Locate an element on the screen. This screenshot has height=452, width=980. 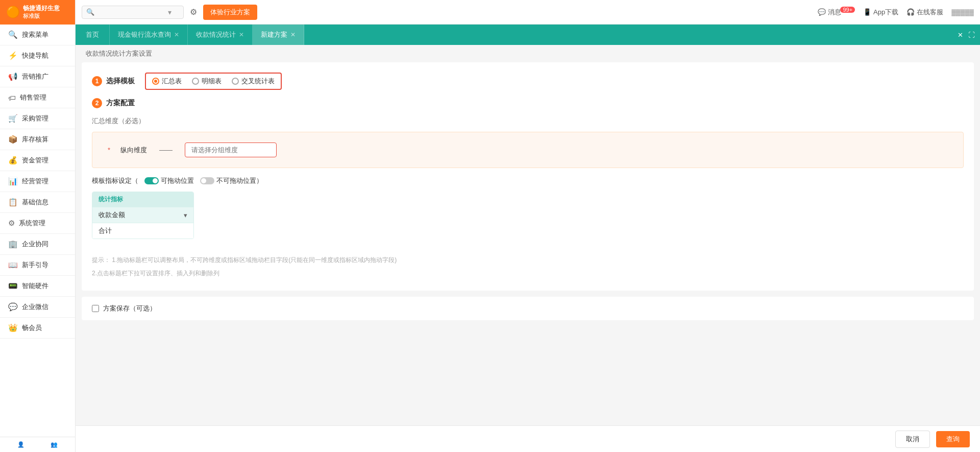
tab-home-label: 首页 is located at coordinates (92, 35).